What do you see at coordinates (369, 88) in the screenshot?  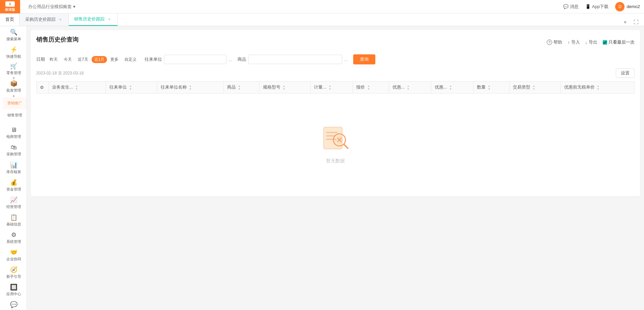 I see `sort-quote: ▲▼` at bounding box center [369, 88].